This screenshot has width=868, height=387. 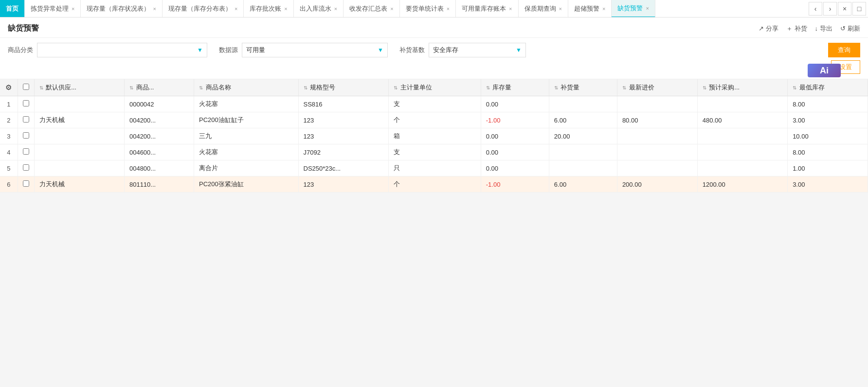 What do you see at coordinates (246, 153) in the screenshot?
I see `product-name-cell: 火花塞` at bounding box center [246, 153].